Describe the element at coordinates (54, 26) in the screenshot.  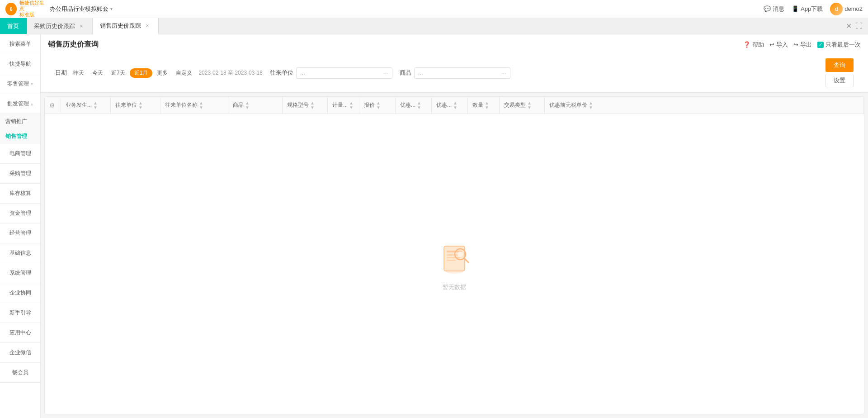
I see `purchase-history-tab-label: 采购历史价跟踪` at that location.